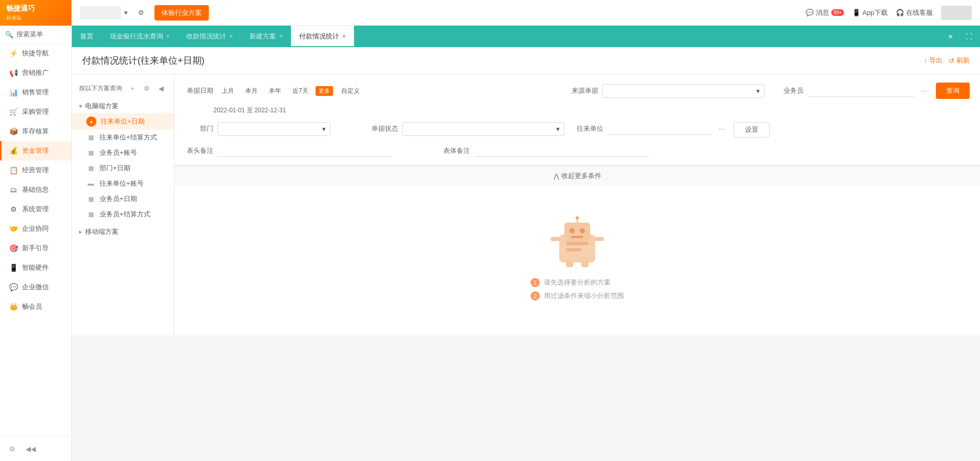 The image size is (980, 461). Describe the element at coordinates (123, 106) in the screenshot. I see `plan-group-pc-header: ▾ 电脑端方案` at that location.